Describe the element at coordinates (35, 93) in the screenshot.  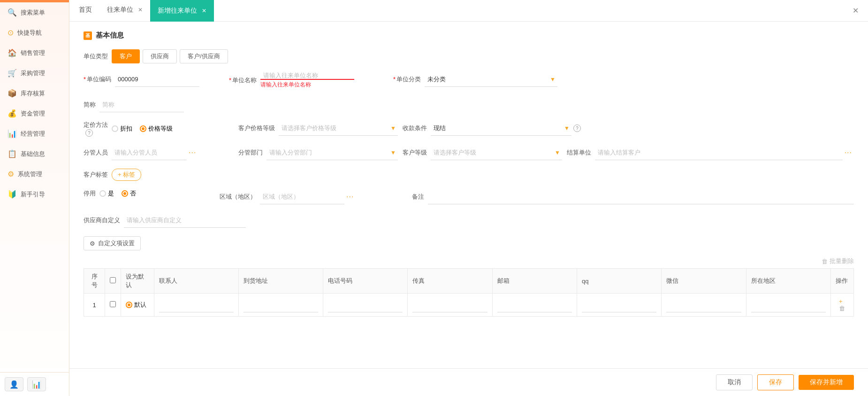
I see `sidebar-item-inventory: 📦 库存核算` at that location.